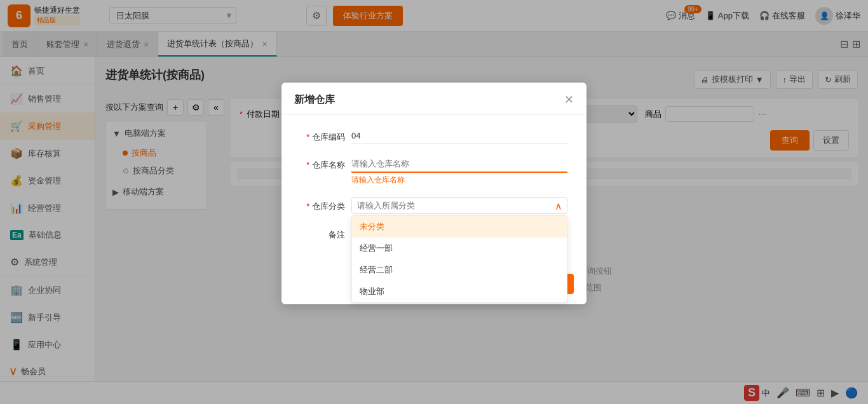 Image resolution: width=868 pixels, height=404 pixels. Describe the element at coordinates (434, 206) in the screenshot. I see `category-form-row: * 仓库分类 ∧ 未分类 经营一部 经营二部 物业部` at that location.